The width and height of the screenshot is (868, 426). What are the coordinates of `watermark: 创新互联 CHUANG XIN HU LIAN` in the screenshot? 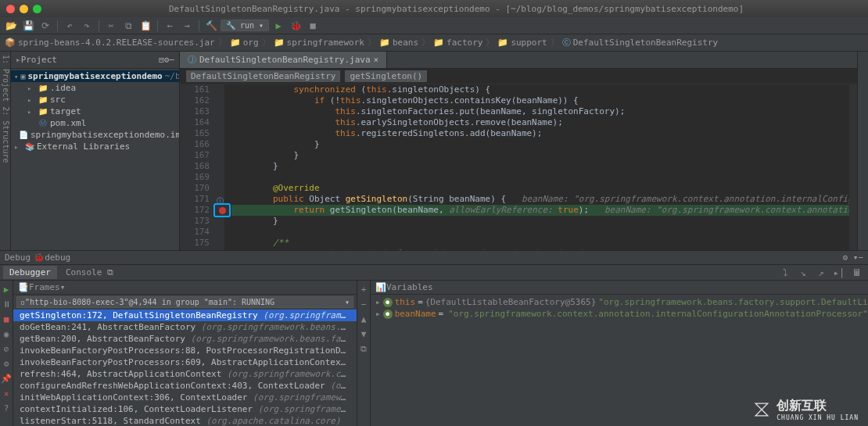 It's located at (805, 410).